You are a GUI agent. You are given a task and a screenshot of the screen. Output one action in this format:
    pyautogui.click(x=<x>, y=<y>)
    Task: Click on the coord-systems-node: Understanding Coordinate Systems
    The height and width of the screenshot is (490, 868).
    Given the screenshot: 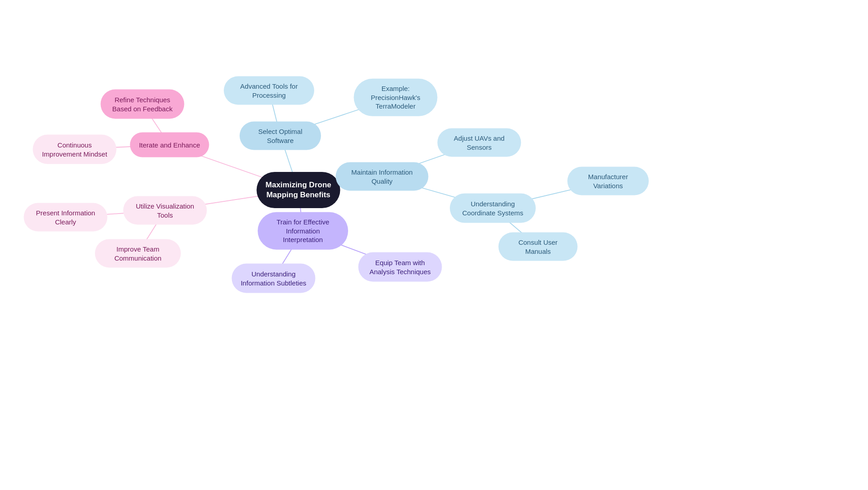 What is the action you would take?
    pyautogui.click(x=493, y=208)
    